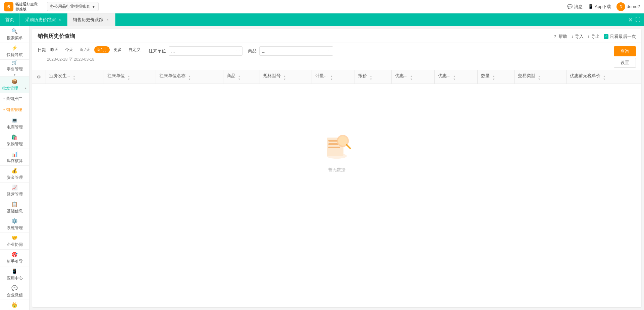 This screenshot has height=310, width=644. Describe the element at coordinates (15, 271) in the screenshot. I see `app-center-icon: 📱` at that location.